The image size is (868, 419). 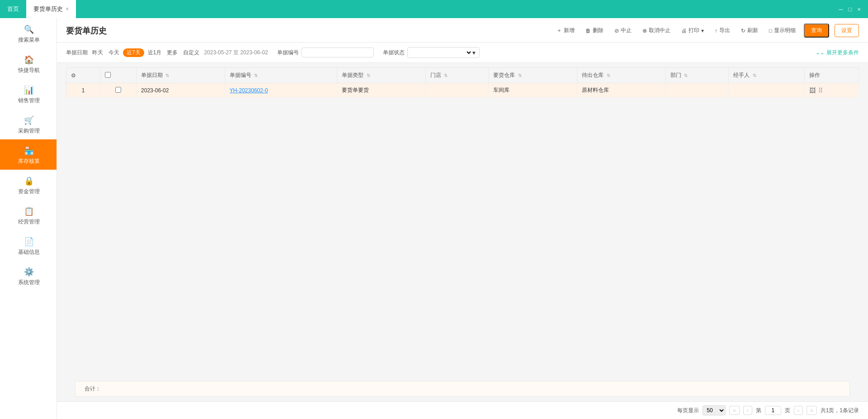 What do you see at coordinates (28, 276) in the screenshot?
I see `sidebar-item-system-mgmt: ⚙️ 系统管理` at bounding box center [28, 276].